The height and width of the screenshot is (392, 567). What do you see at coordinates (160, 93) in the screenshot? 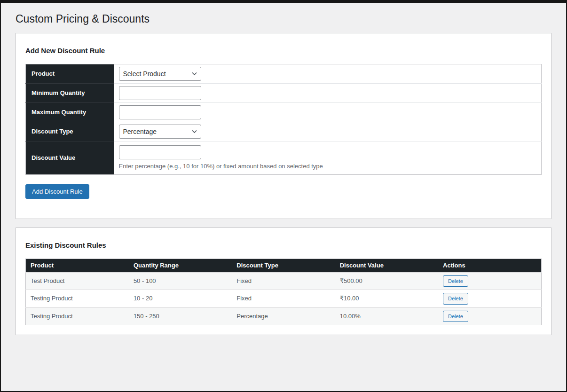
I see `min-quantity-input` at bounding box center [160, 93].